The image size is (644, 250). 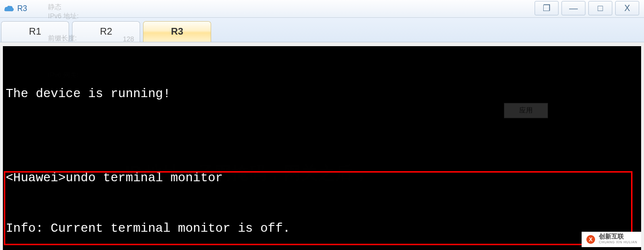 What do you see at coordinates (573, 8) in the screenshot?
I see `minimize-button: —` at bounding box center [573, 8].